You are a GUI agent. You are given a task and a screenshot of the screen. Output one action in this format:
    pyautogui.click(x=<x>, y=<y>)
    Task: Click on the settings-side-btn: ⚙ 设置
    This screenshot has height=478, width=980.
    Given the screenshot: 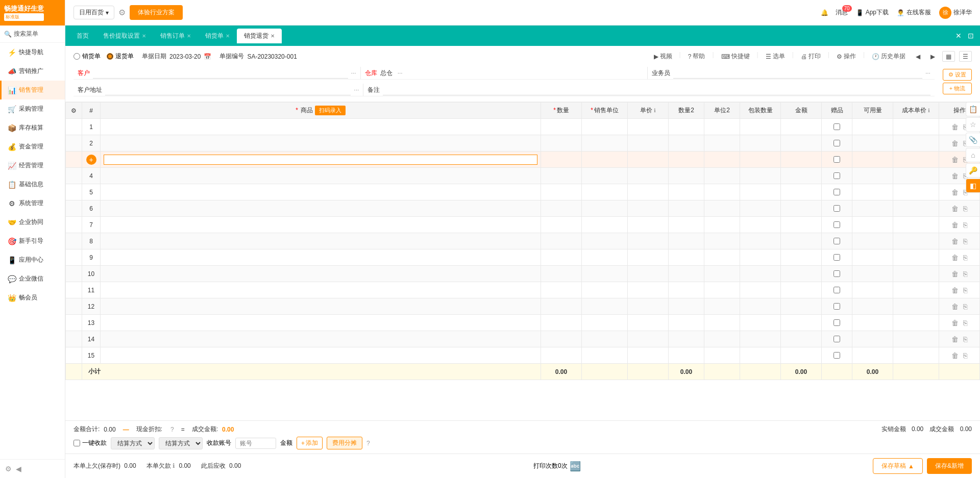 What is the action you would take?
    pyautogui.click(x=958, y=74)
    